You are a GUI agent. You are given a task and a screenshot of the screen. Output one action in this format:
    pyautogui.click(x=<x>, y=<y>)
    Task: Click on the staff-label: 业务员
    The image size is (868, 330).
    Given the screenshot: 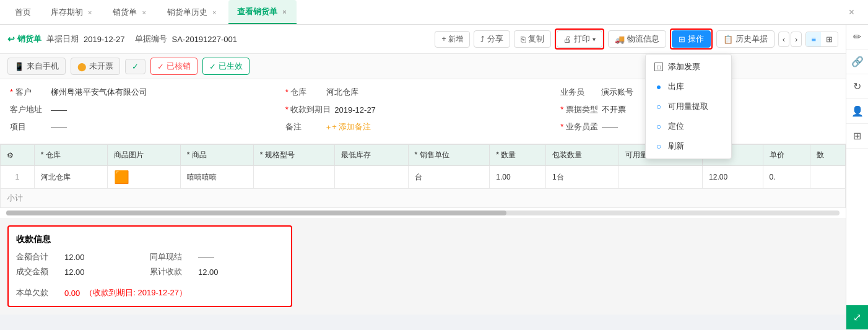 What is the action you would take?
    pyautogui.click(x=579, y=92)
    